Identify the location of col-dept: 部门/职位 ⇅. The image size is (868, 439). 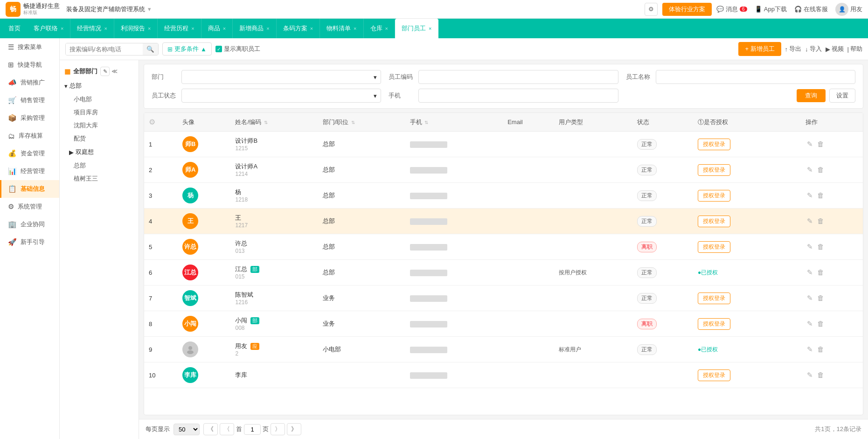
(362, 122).